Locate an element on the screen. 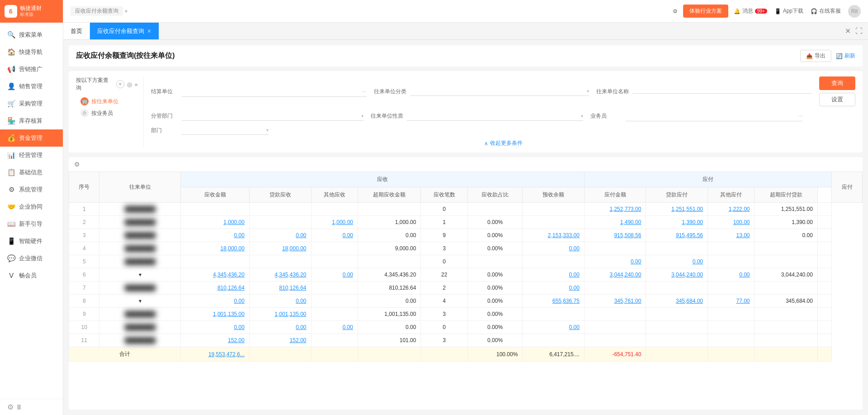  salesperson-input-wrap: ··· is located at coordinates (714, 116).